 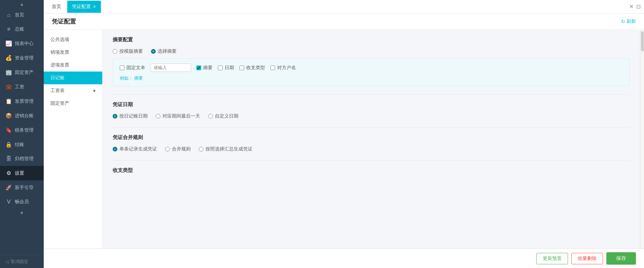 What do you see at coordinates (9, 202) in the screenshot?
I see `vip-icon: V` at bounding box center [9, 202].